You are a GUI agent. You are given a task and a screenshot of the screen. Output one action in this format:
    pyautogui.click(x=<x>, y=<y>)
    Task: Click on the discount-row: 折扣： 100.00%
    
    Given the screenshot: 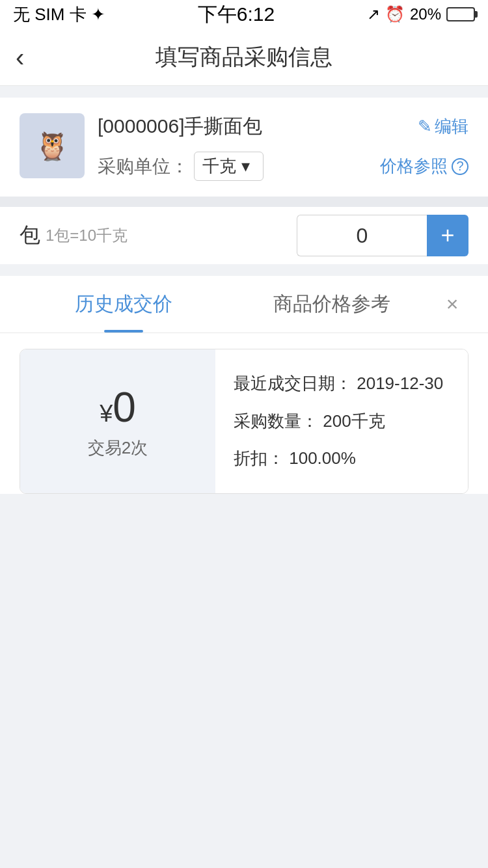 What is the action you would take?
    pyautogui.click(x=342, y=459)
    